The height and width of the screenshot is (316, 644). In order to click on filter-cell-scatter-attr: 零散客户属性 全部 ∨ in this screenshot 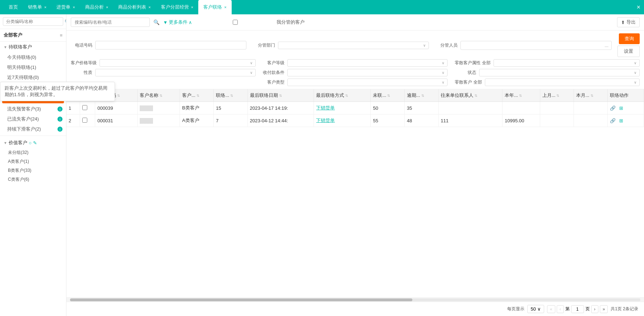, I will do `click(547, 63)`.